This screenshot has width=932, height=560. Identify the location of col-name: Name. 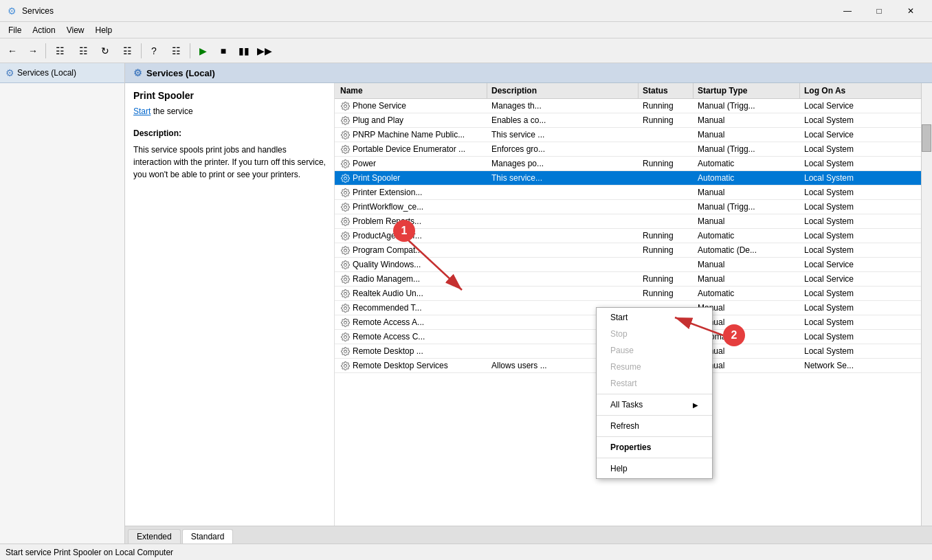
(412, 91).